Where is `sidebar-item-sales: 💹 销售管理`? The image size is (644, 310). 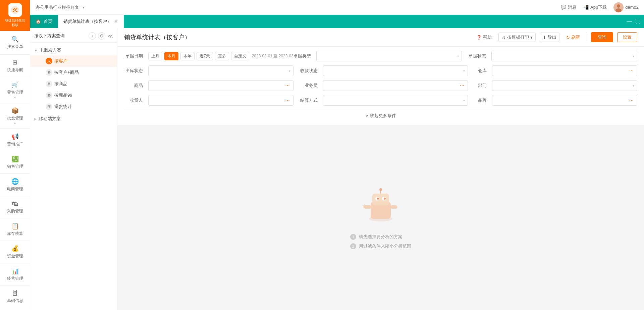 sidebar-item-sales: 💹 销售管理 is located at coordinates (15, 162).